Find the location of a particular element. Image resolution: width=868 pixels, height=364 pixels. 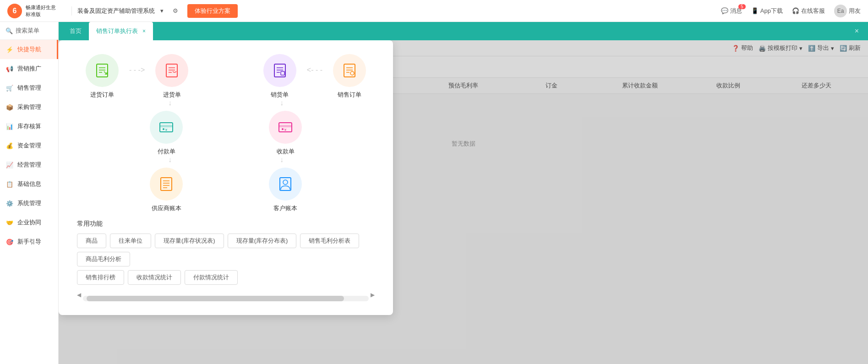

tab-bar: 首页 销售订单执行表 × × is located at coordinates (464, 31).